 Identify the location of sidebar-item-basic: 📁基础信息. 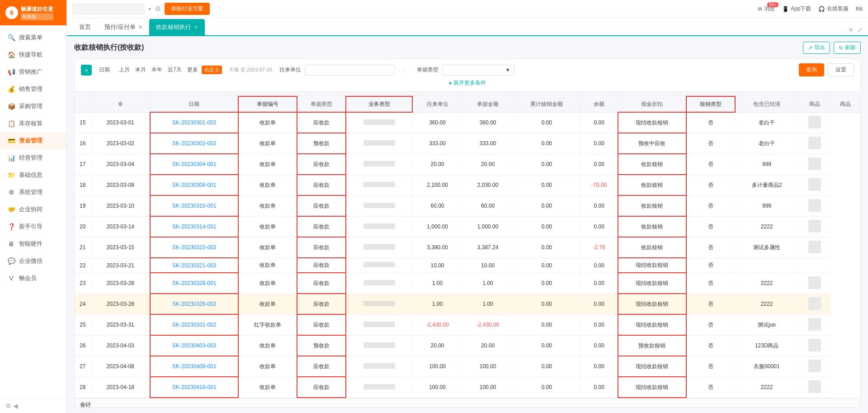
(33, 175).